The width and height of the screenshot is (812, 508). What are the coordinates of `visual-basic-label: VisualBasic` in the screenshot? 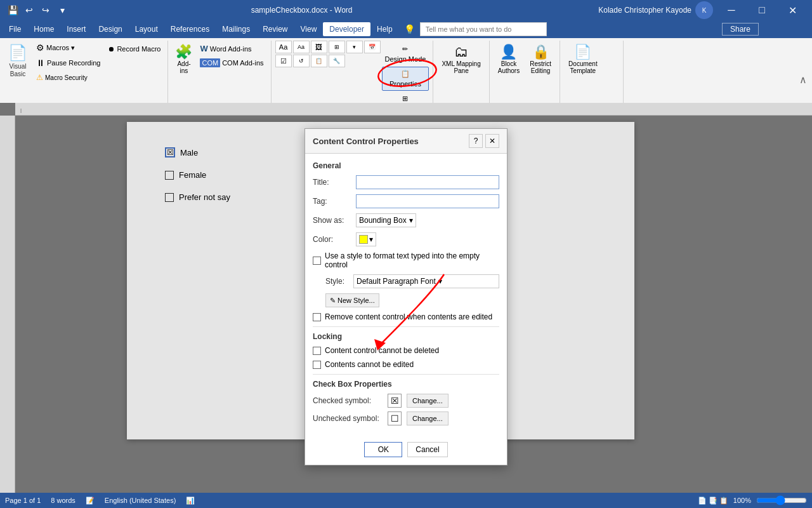 It's located at (18, 70).